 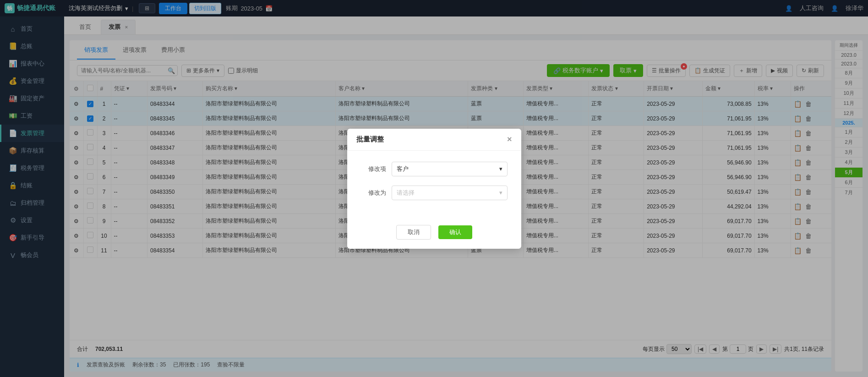 What do you see at coordinates (374, 169) in the screenshot?
I see `field-label: 修改项` at bounding box center [374, 169].